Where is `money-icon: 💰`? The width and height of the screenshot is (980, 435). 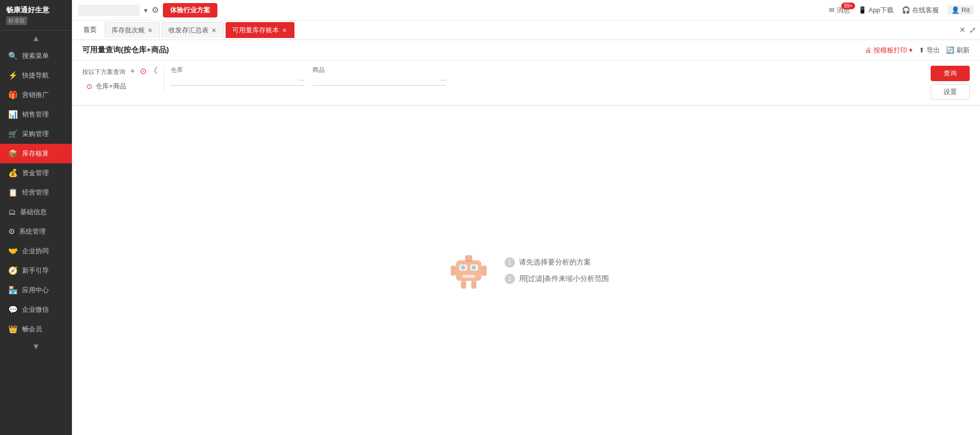
money-icon: 💰 is located at coordinates (13, 173).